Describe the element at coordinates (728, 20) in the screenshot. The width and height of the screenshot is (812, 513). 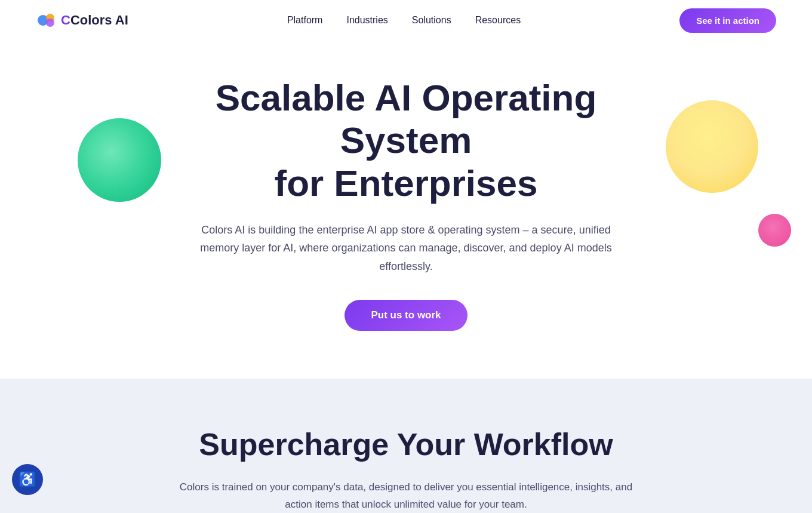
I see `nav-cta-button: See it in action` at that location.